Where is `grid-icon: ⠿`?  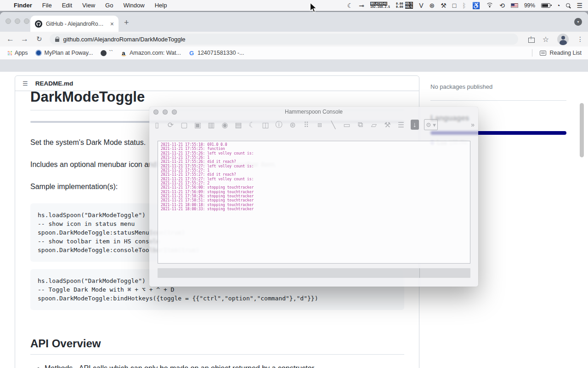 grid-icon: ⠿ is located at coordinates (306, 125).